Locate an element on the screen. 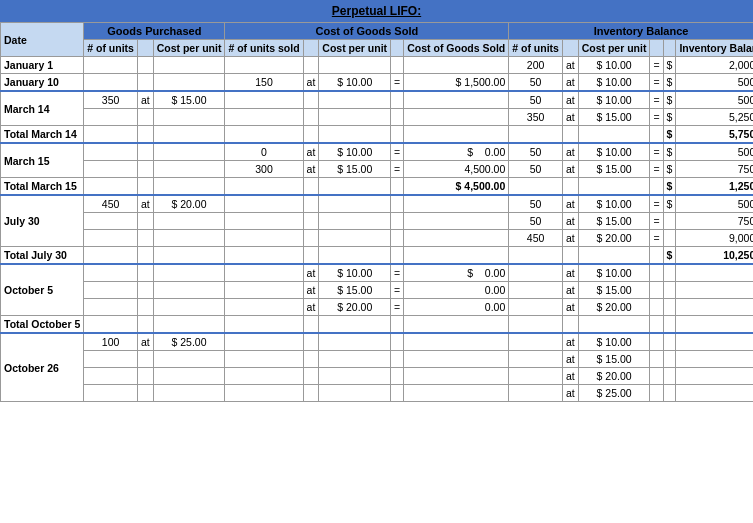  table-row: 300 at $ 15.00 = 4,500.00 50 at $ 15.00 … is located at coordinates (378, 170).